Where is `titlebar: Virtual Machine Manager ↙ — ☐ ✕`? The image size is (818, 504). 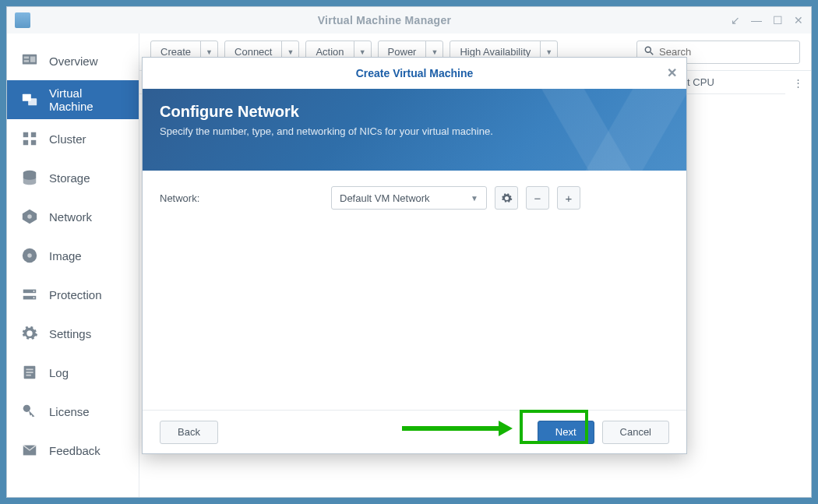 titlebar: Virtual Machine Manager ↙ — ☐ ✕ is located at coordinates (409, 20).